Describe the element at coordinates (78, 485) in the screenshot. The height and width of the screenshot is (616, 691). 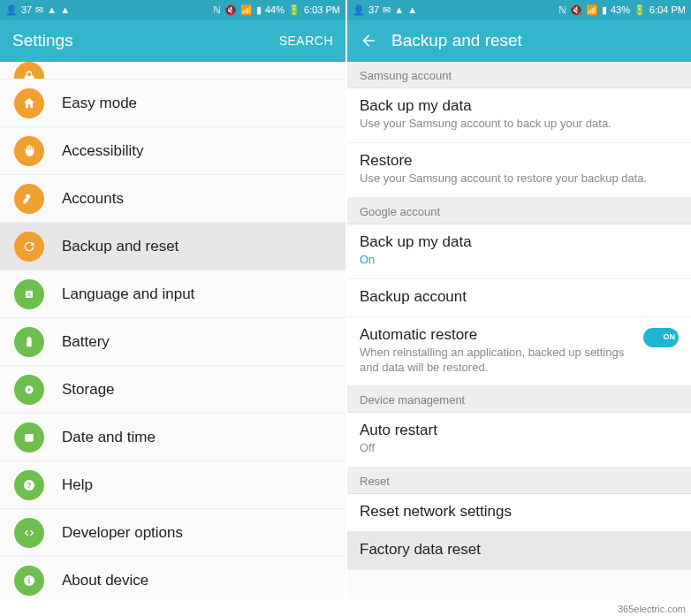
I see `item-label: Help` at that location.